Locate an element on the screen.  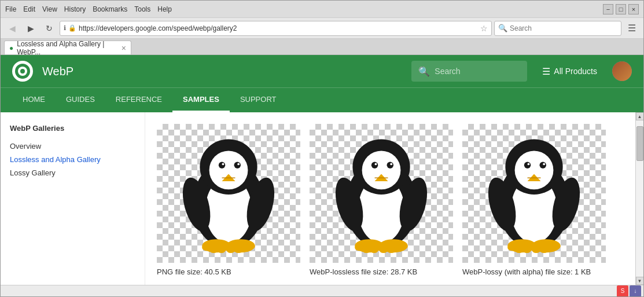
hamburger-icon: ☰ is located at coordinates (546, 72).